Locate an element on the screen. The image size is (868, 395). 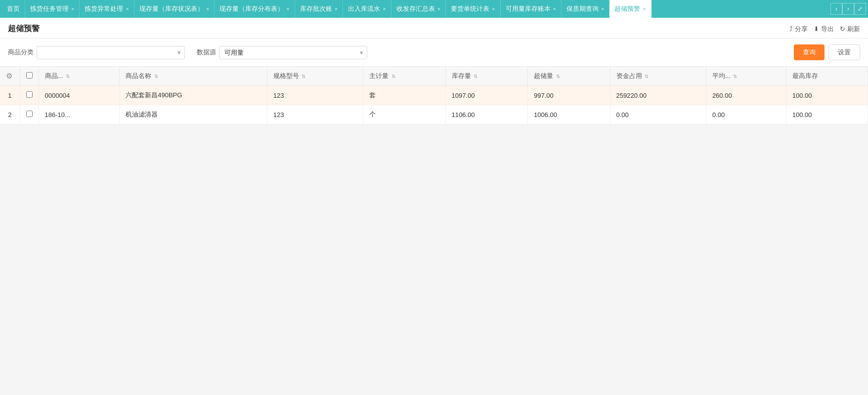
cell-product-name: 六配套新昌490BPG is located at coordinates (193, 96).